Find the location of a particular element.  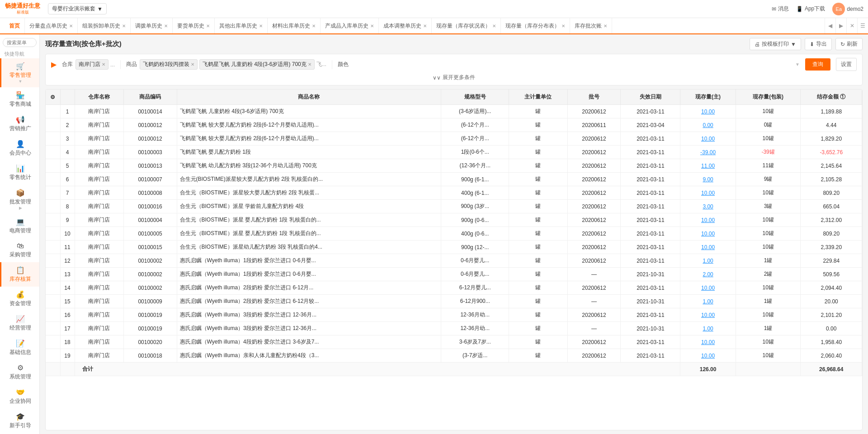

goods-tag-2: 飞鹤星飞帆 儿童奶粉 4段(3-6岁适用) 700克 ✕ is located at coordinates (257, 64).